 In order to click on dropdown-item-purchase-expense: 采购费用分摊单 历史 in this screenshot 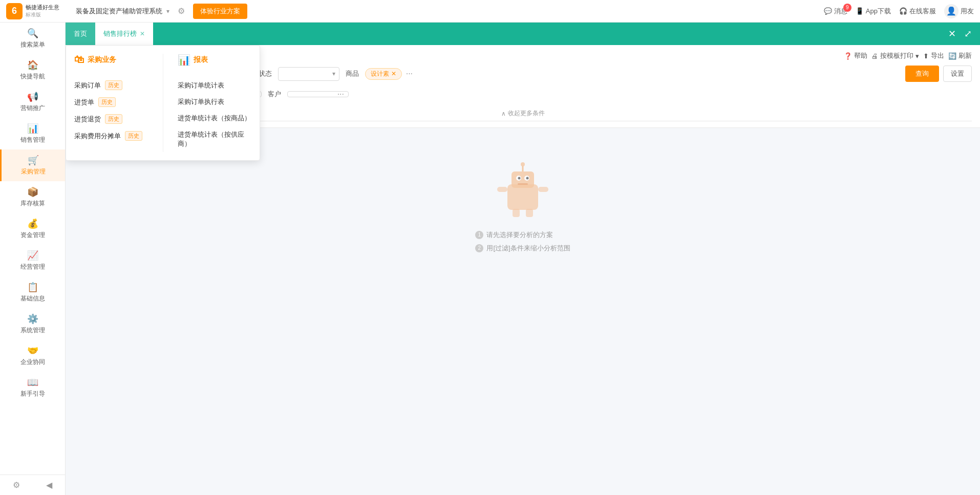, I will do `click(112, 136)`.